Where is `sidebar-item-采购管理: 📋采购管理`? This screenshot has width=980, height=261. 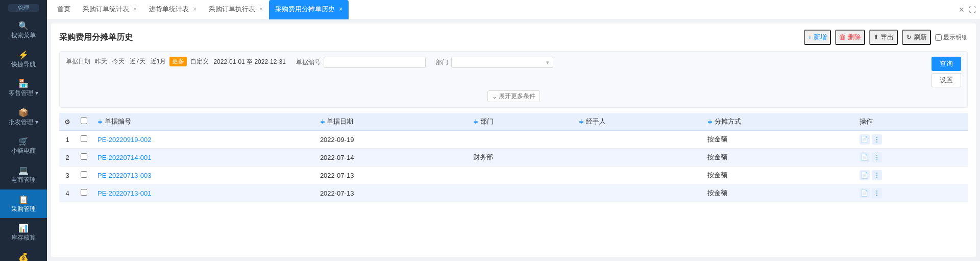
sidebar-item-采购管理: 📋采购管理 is located at coordinates (23, 204).